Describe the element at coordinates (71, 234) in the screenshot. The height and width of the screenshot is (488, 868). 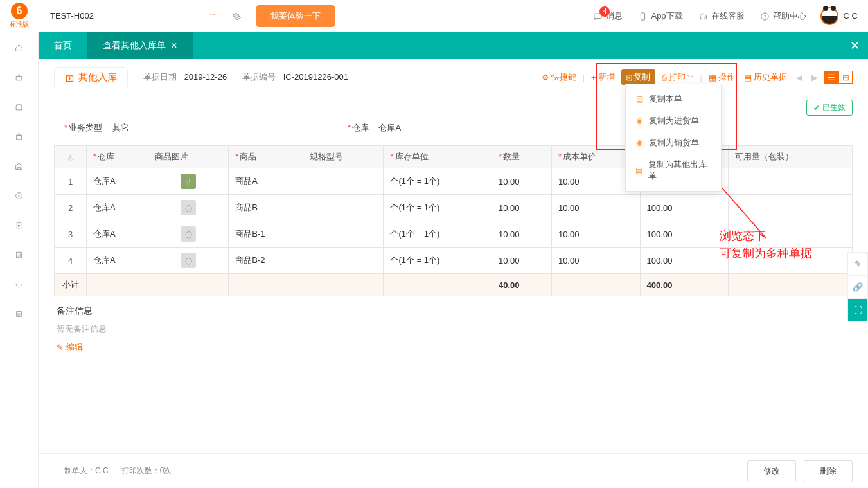
I see `row-index: 3` at that location.